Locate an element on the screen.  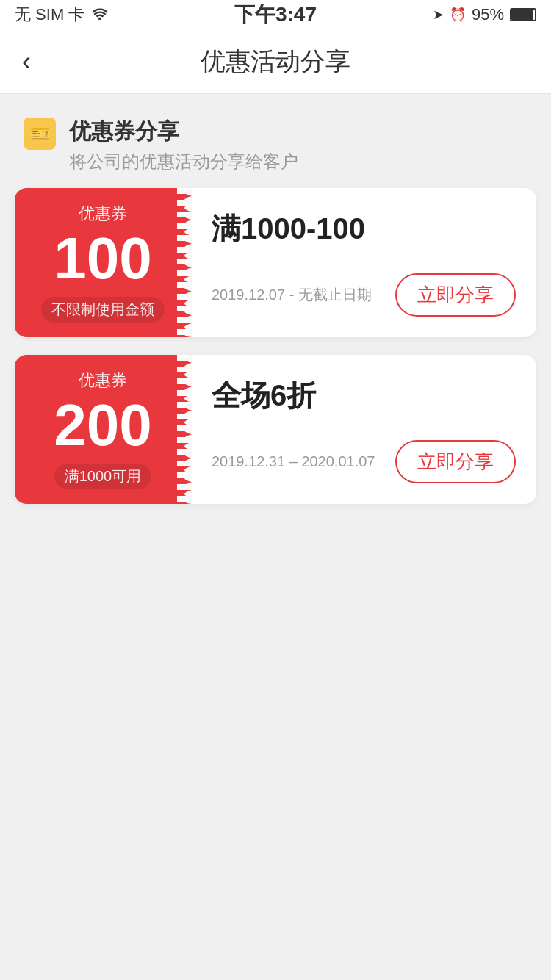
arrow-icon: ➤ is located at coordinates (438, 15).